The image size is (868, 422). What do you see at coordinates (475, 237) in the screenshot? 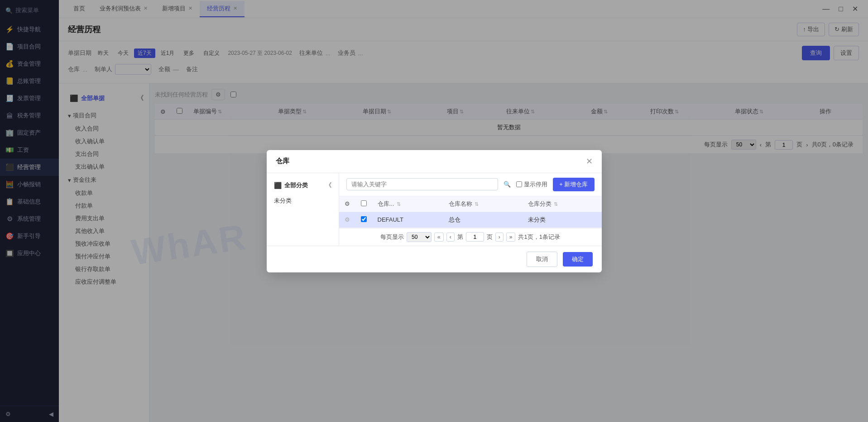
I see `modal-page-input` at bounding box center [475, 237].